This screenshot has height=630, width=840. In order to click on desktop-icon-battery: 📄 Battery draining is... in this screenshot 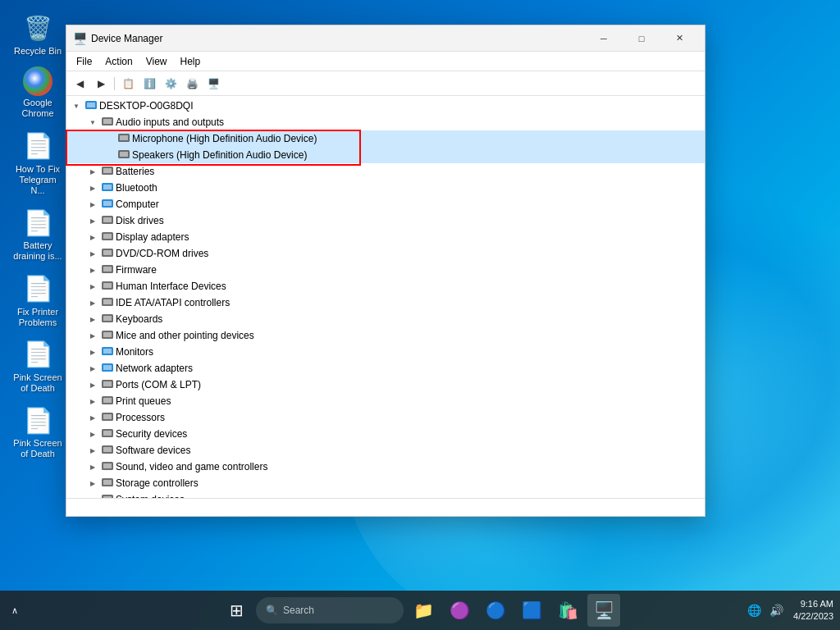, I will do `click(38, 234)`.